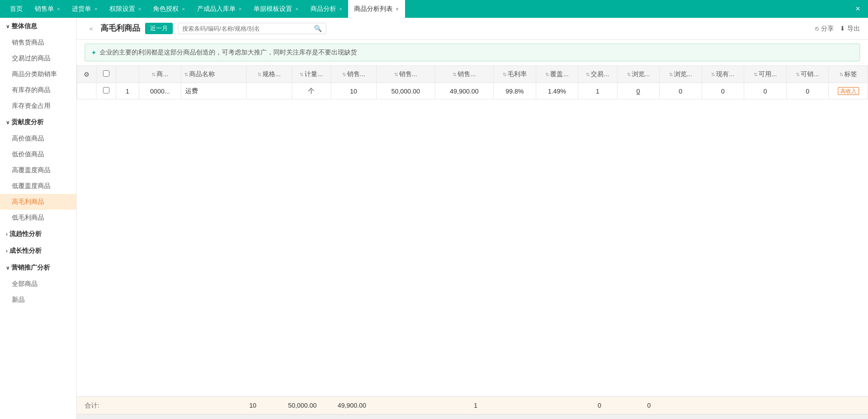 The width and height of the screenshot is (868, 419). What do you see at coordinates (269, 74) in the screenshot?
I see `col-header-spec: ⇅规格...` at bounding box center [269, 74].